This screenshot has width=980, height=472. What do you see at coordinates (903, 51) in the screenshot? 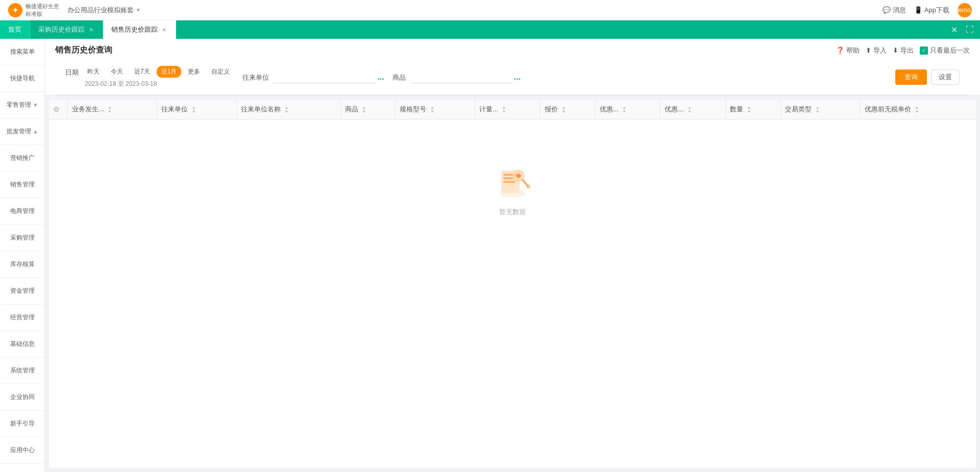
I see `page-actions: ❓ 帮助 ⬆ 导入 ⬇ 导出 ✓ 只看最后一次` at bounding box center [903, 51].